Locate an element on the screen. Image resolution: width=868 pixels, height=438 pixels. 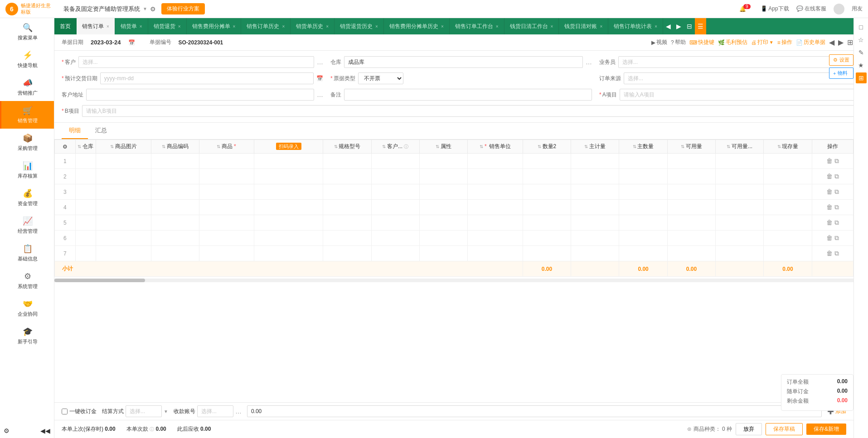
row-copy-1: ⧉ is located at coordinates (837, 161).